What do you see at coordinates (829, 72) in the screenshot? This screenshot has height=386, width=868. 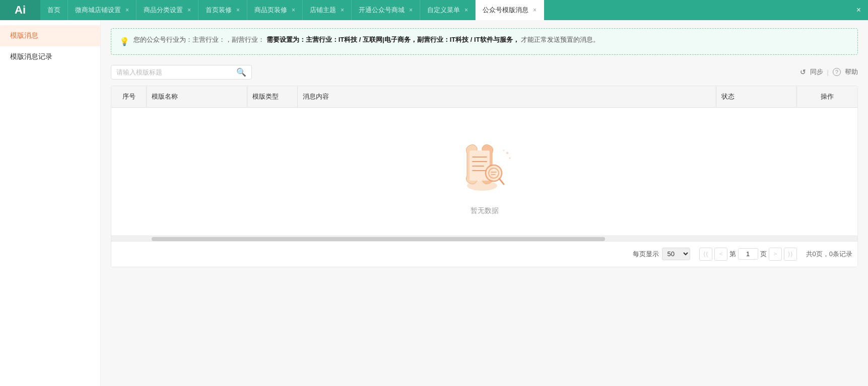 I see `sync-help-area: ↺ 同步 | ? 帮助` at bounding box center [829, 72].